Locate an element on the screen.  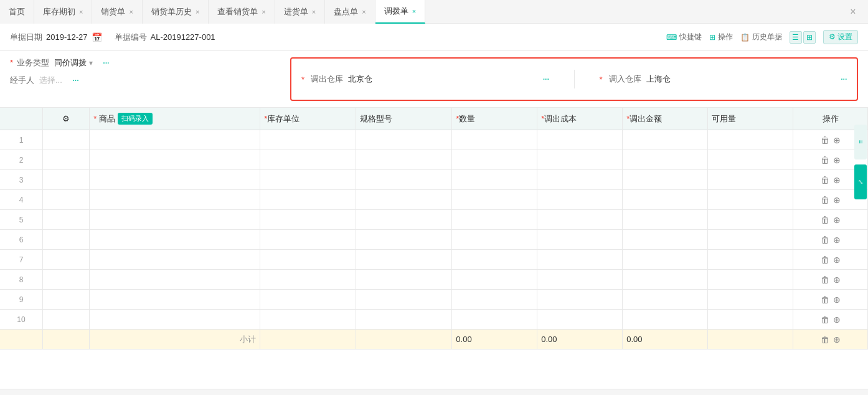
sidebar-list-button: ≡ is located at coordinates (861, 142).